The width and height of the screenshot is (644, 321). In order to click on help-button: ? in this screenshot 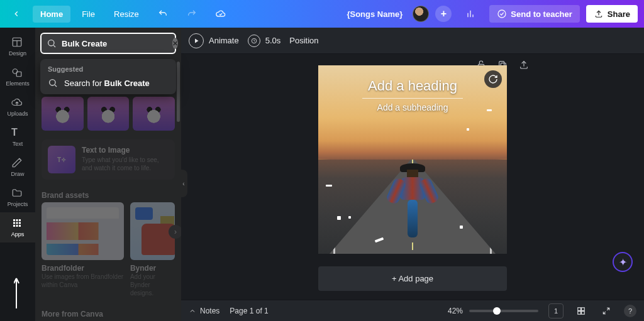, I will do `click(630, 311)`.